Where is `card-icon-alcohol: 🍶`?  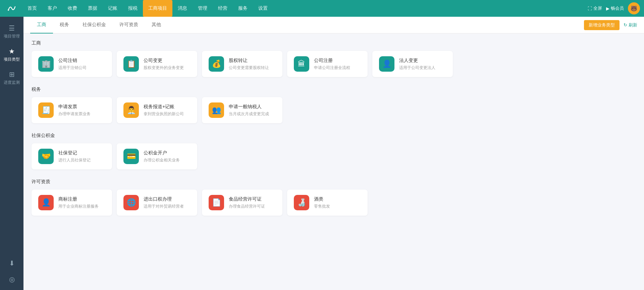
card-icon-alcohol: 🍶 is located at coordinates (302, 203).